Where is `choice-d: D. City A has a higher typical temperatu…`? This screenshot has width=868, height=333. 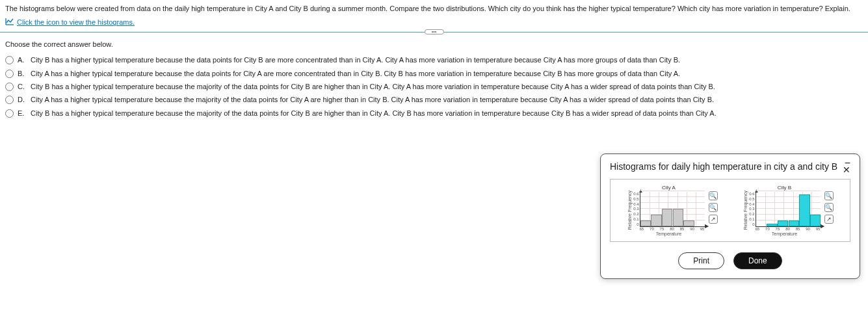 choice-d: D. City A has a higher typical temperatu… is located at coordinates (434, 100).